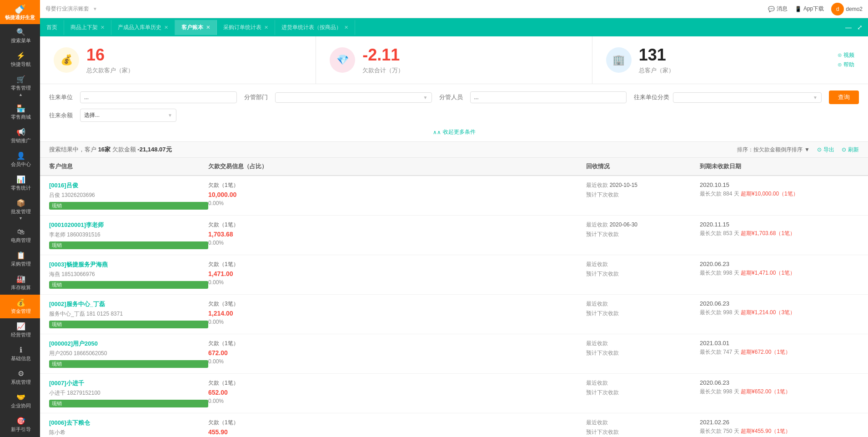  Describe the element at coordinates (20, 160) in the screenshot. I see `sidebar-item-member-center: 👤 会员中心` at that location.